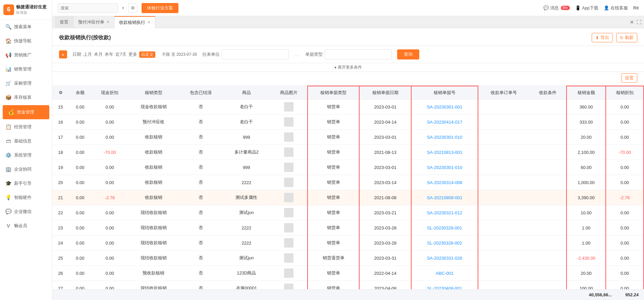  Describe the element at coordinates (26, 27) in the screenshot. I see `sidebar-item-search: 🔍搜索菜单` at that location.